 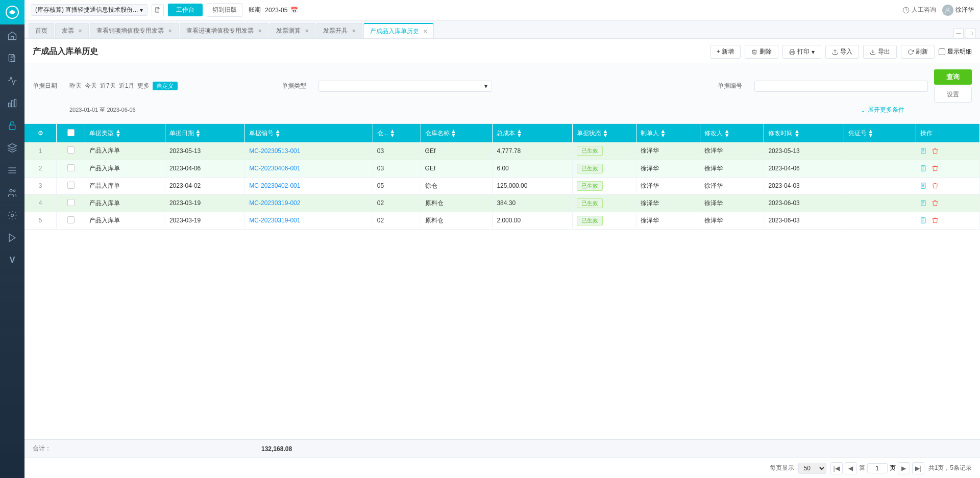 What do you see at coordinates (41, 31) in the screenshot?
I see `tab-home: 首页` at bounding box center [41, 31].